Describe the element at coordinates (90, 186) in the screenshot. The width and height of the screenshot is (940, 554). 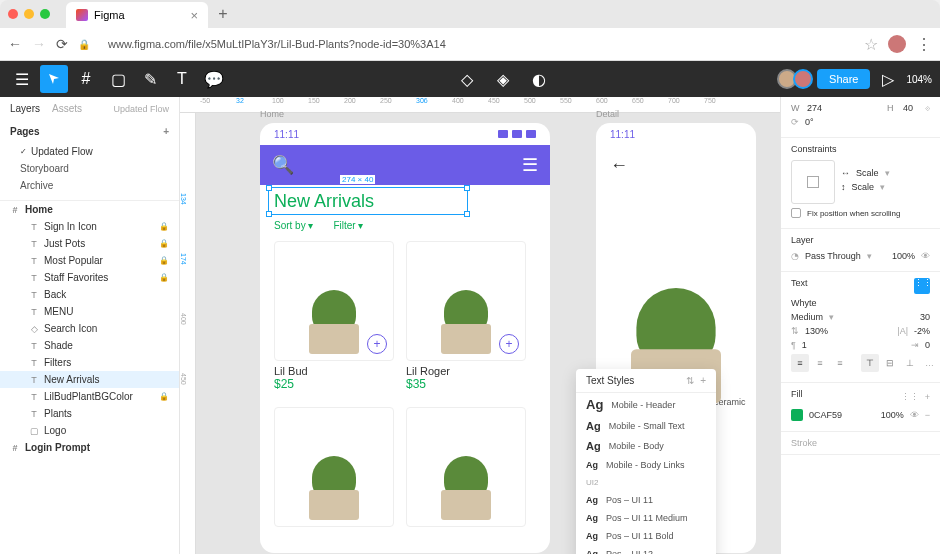
I see `page-archive: Archive` at that location.